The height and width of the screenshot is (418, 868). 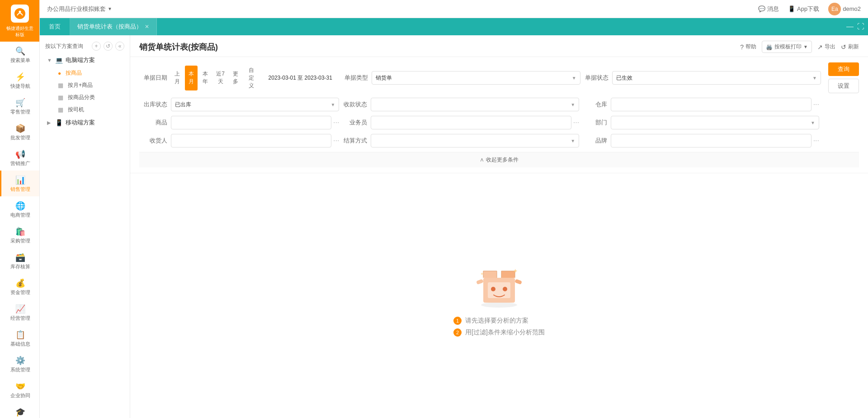 What do you see at coordinates (177, 78) in the screenshot?
I see `date-btn-last-month: 上月` at bounding box center [177, 78].